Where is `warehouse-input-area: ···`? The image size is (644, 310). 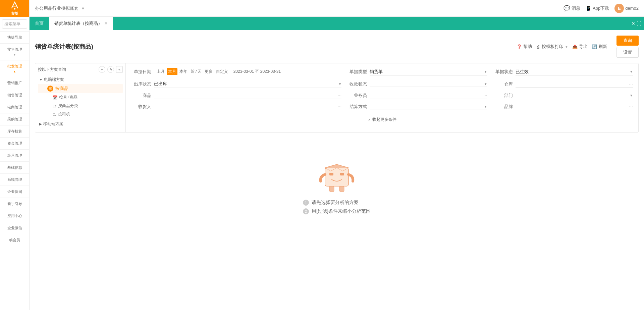
warehouse-input-area: ··· is located at coordinates (574, 84).